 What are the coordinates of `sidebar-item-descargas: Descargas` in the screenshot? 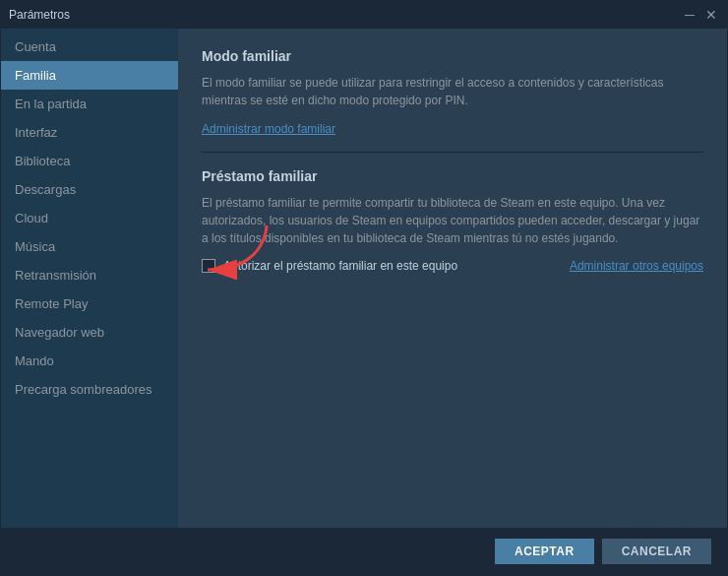 It's located at (90, 189).